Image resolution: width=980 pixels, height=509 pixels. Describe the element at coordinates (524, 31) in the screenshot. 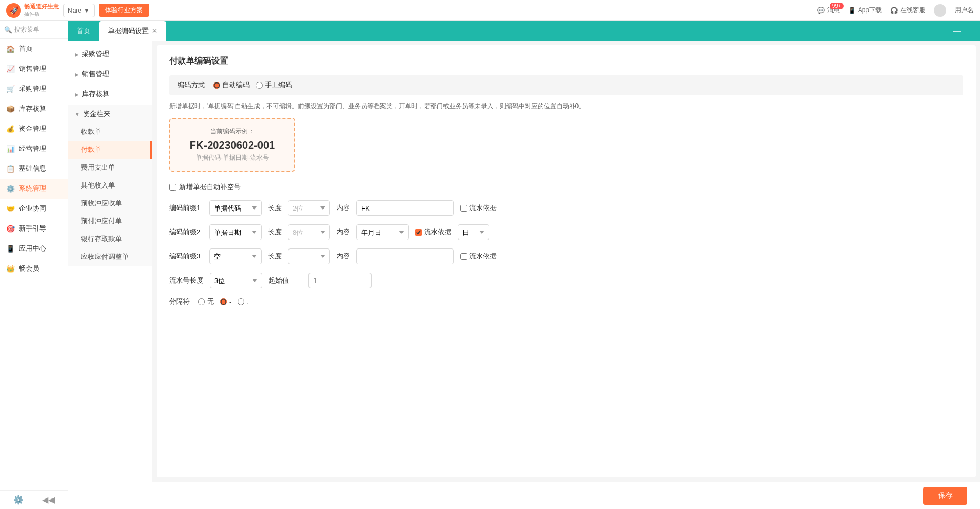

I see `tab-bar: 首页 单据编码设置 ✕ — ⛶` at that location.